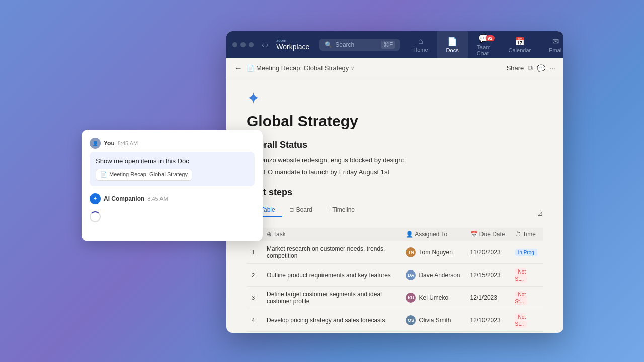 The width and height of the screenshot is (644, 362). I want to click on ai-message: ✦ AI Companion 8:45 AM, so click(172, 210).